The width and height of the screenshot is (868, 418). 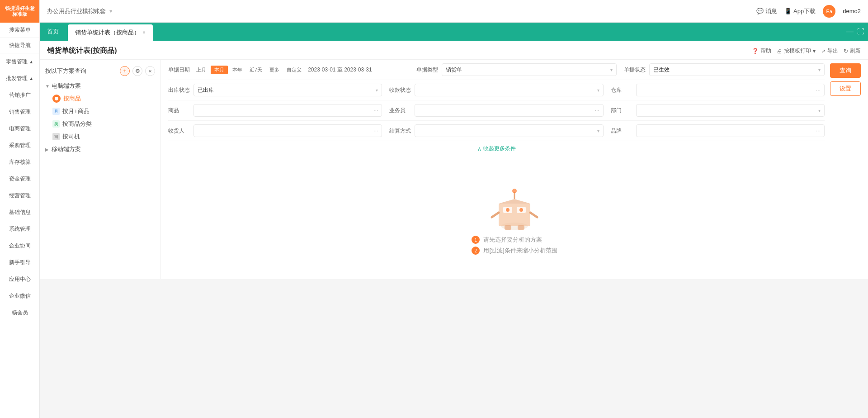 What do you see at coordinates (376, 110) in the screenshot?
I see `product-dots-icon: ···` at bounding box center [376, 110].